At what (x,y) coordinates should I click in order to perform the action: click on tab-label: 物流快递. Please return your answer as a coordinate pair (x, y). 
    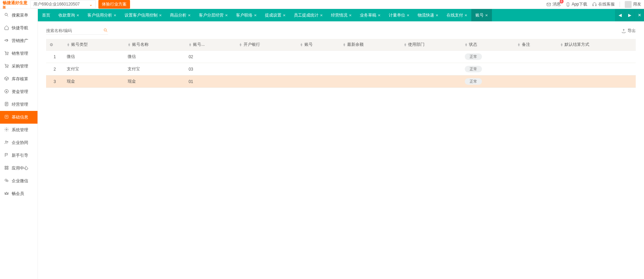
    Looking at the image, I should click on (426, 15).